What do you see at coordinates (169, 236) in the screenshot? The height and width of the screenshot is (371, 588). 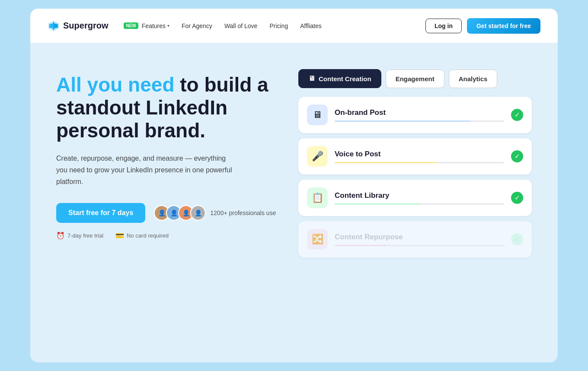 I see `trust-row: ⏰ 7-day free trial 💳 No card required` at bounding box center [169, 236].